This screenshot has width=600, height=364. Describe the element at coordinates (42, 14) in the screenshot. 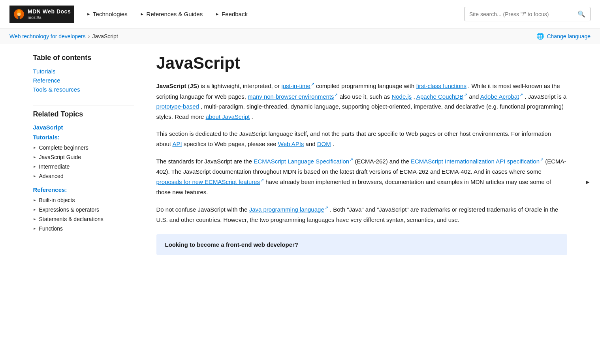

I see `logo-box: MDN Web Docs moz://a` at that location.